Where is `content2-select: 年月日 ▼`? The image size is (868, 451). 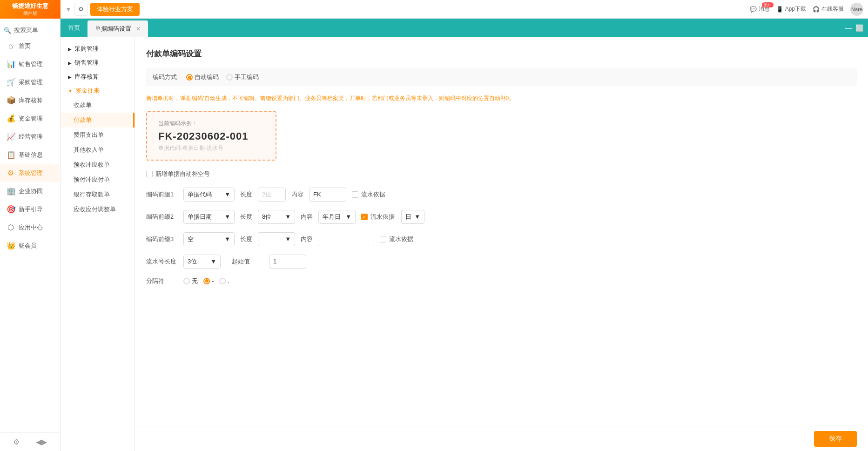
content2-select: 年月日 ▼ is located at coordinates (337, 217).